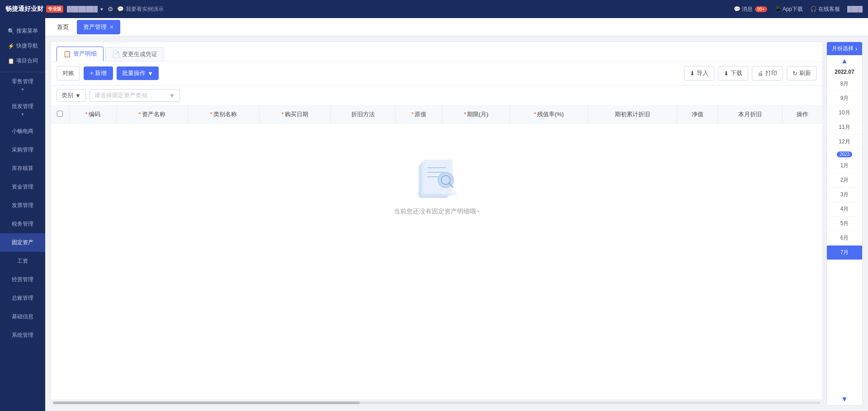  What do you see at coordinates (761, 9) in the screenshot?
I see `message-count-badge: 99+` at bounding box center [761, 9].